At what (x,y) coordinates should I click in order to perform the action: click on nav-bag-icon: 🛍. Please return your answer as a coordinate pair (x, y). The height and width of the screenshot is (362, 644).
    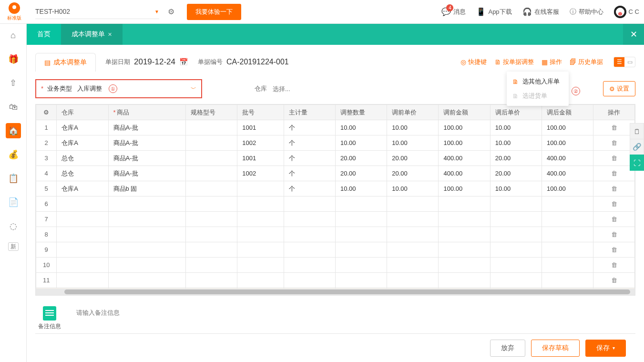
    Looking at the image, I should click on (13, 107).